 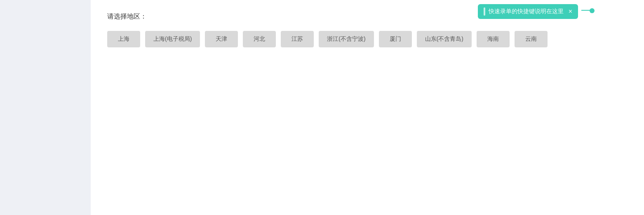 What do you see at coordinates (571, 12) in the screenshot?
I see `tooltip-close-button: ×` at bounding box center [571, 12].